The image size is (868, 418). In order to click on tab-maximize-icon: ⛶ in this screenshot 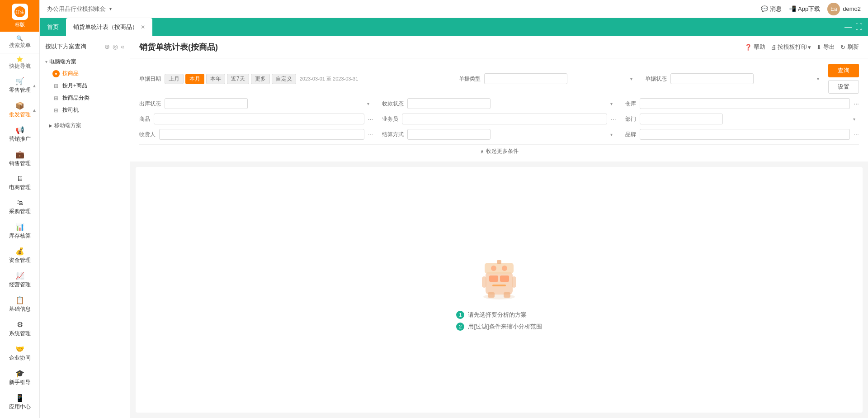, I will do `click(859, 27)`.